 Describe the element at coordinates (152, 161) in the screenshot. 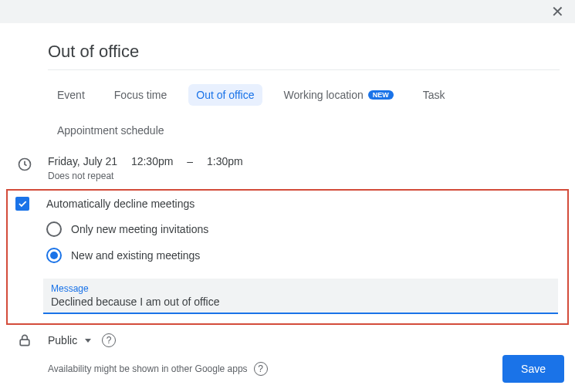

I see `start-time: 12:30pm` at that location.